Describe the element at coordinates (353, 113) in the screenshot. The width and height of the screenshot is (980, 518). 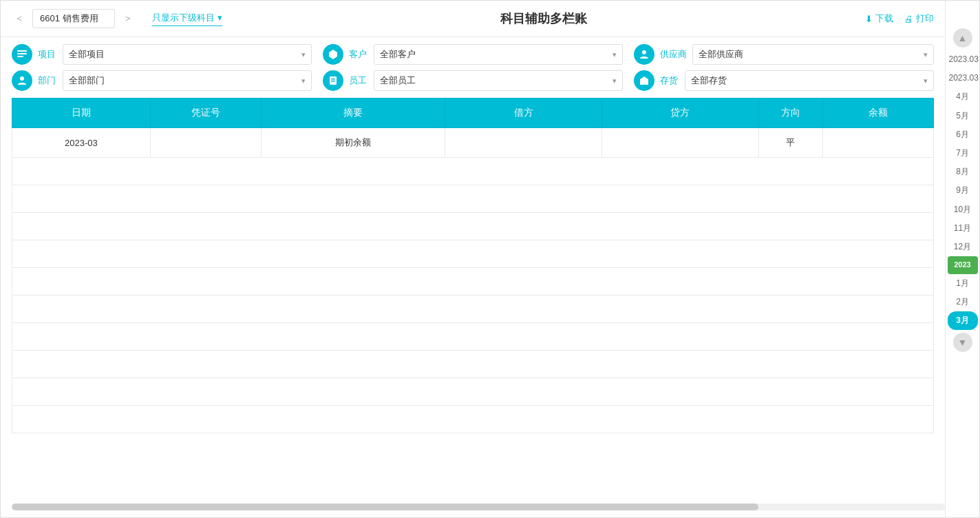
I see `col-summary: 摘要` at that location.